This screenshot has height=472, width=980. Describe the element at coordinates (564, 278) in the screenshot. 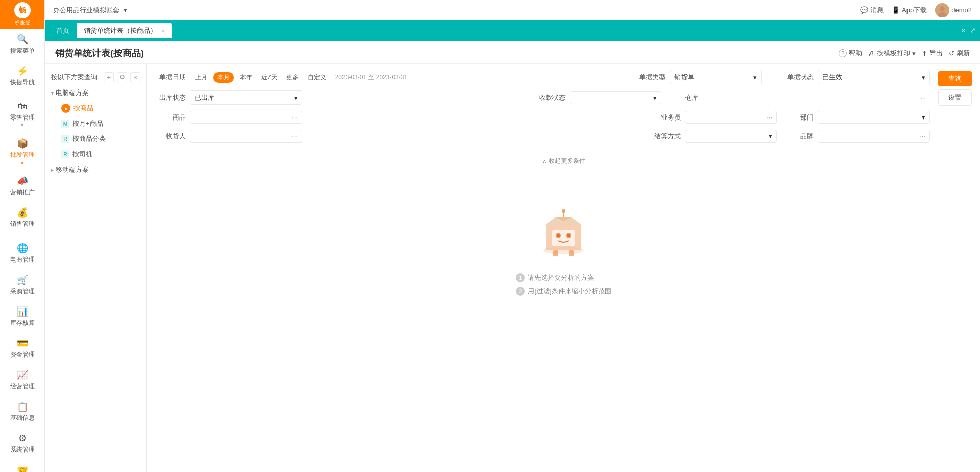

I see `empty-step-1: 1 请先选择要分析的方案` at that location.